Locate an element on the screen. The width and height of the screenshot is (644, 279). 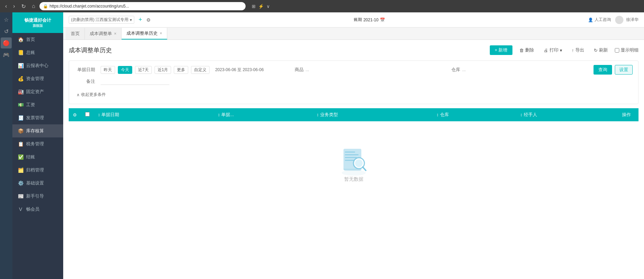
sidebar-icon-guide: 📰 is located at coordinates (21, 196).